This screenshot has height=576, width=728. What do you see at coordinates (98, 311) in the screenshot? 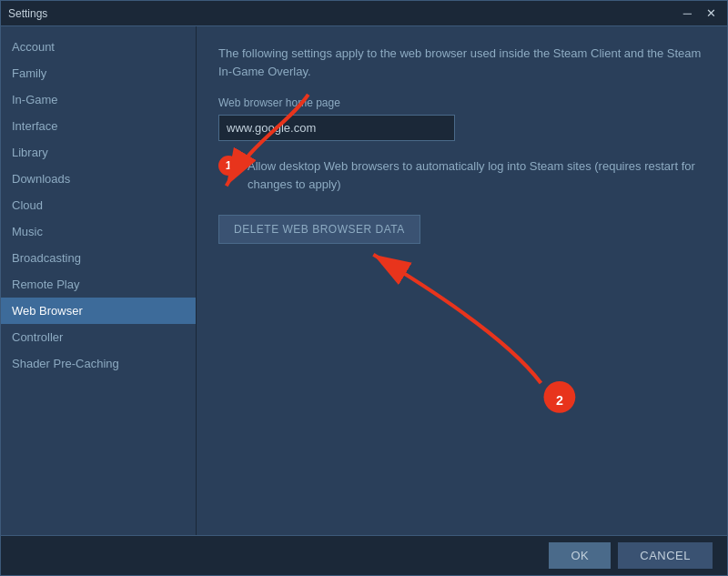
I see `sidebar-item-web-browser: Web Browser` at bounding box center [98, 311].